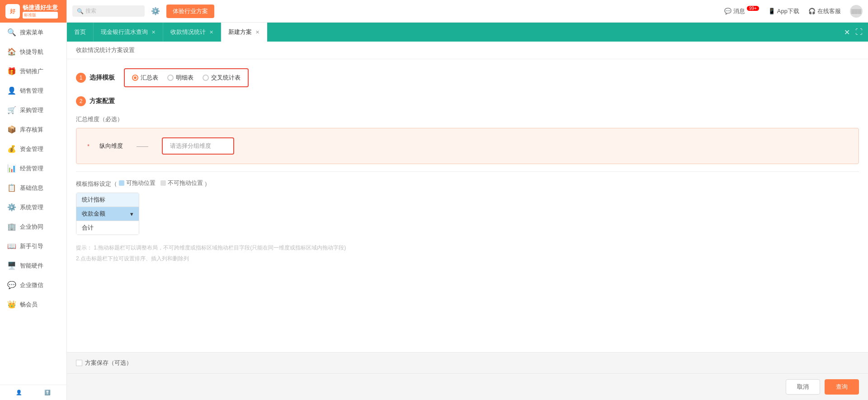 The height and width of the screenshot is (400, 868). What do you see at coordinates (467, 362) in the screenshot?
I see `bottom-bar: 方案保存（可选）` at bounding box center [467, 362].